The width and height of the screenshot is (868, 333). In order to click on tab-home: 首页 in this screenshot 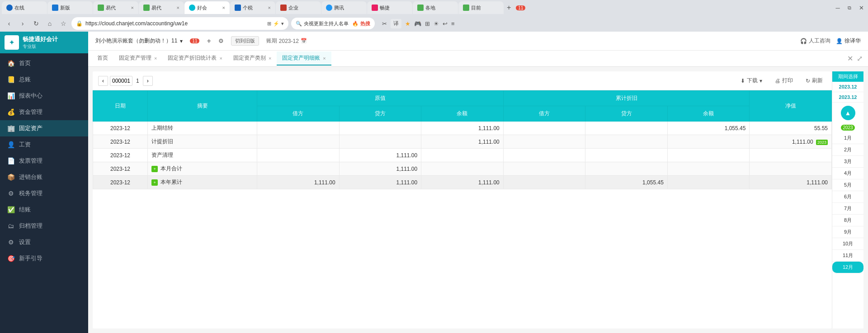, I will do `click(103, 59)`.